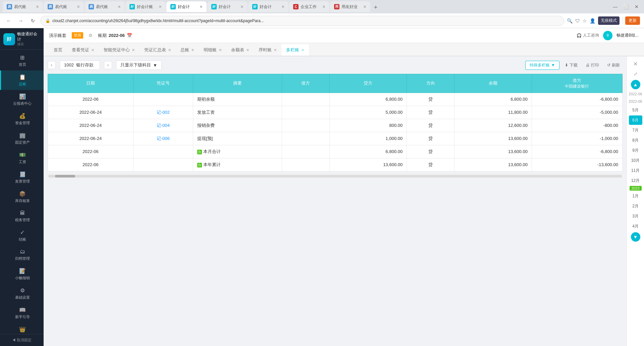 The width and height of the screenshot is (644, 346). I want to click on month-9: 9月, so click(636, 150).